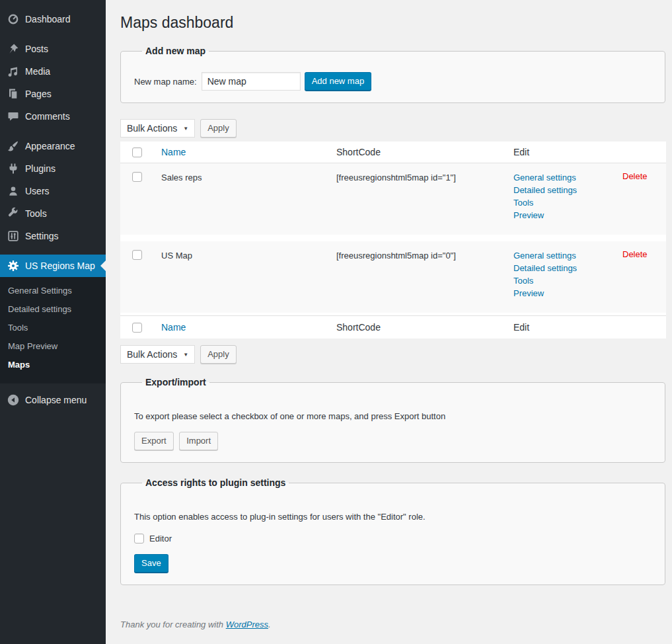 This screenshot has width=672, height=644. I want to click on collapse-arrow-icon, so click(13, 400).